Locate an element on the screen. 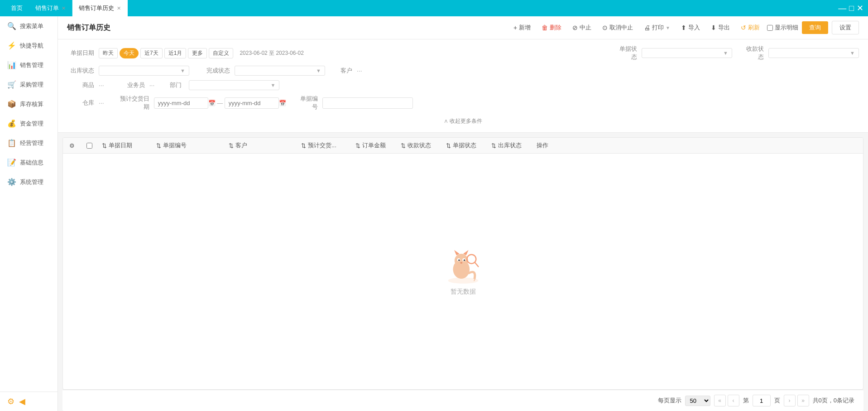 This screenshot has width=868, height=411. collapse-sidebar-icon: ◀ is located at coordinates (22, 401).